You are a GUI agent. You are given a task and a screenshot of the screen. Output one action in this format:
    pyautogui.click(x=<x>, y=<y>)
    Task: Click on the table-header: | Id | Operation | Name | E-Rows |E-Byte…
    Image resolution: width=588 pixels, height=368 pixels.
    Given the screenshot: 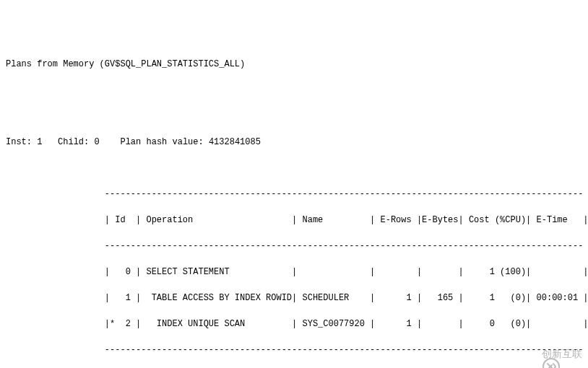 What is the action you would take?
    pyautogui.click(x=294, y=220)
    